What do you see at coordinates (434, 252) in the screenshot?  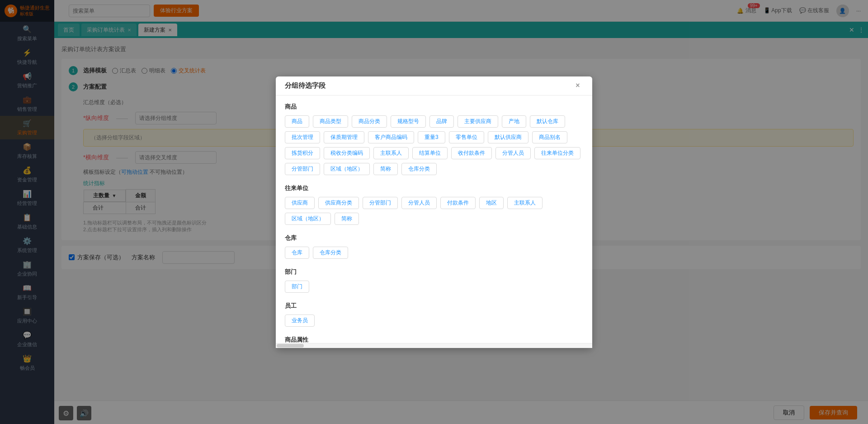 I see `field-grid-warehouse: 仓库仓库分类` at bounding box center [434, 252].